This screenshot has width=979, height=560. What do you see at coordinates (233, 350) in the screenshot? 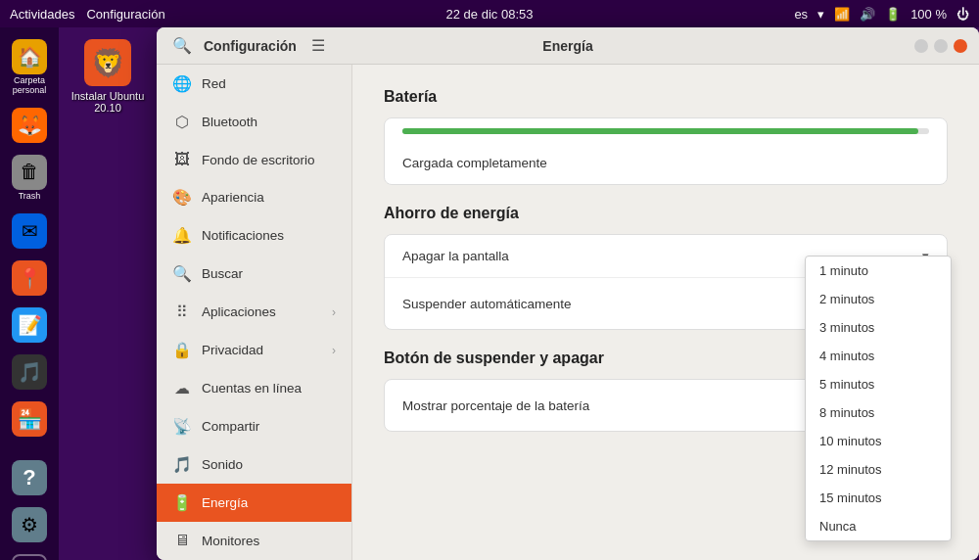
I see `sidebar-label-privacidad: Privacidad` at bounding box center [233, 350].